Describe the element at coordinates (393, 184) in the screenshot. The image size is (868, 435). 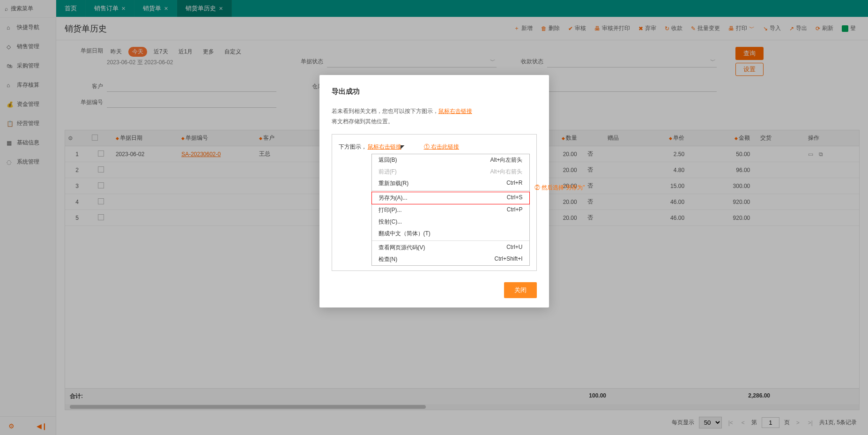
I see `ctx-label: 重新加载(R)` at that location.